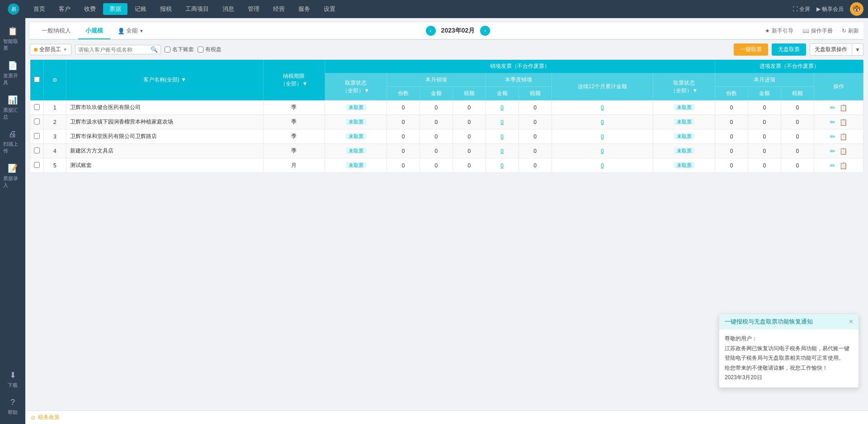  What do you see at coordinates (49, 417) in the screenshot?
I see `tax-policy-label: 税务政策` at bounding box center [49, 417].